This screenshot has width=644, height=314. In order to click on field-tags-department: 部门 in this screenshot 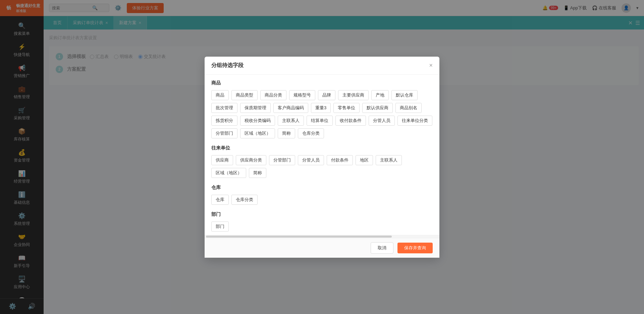, I will do `click(322, 227)`.